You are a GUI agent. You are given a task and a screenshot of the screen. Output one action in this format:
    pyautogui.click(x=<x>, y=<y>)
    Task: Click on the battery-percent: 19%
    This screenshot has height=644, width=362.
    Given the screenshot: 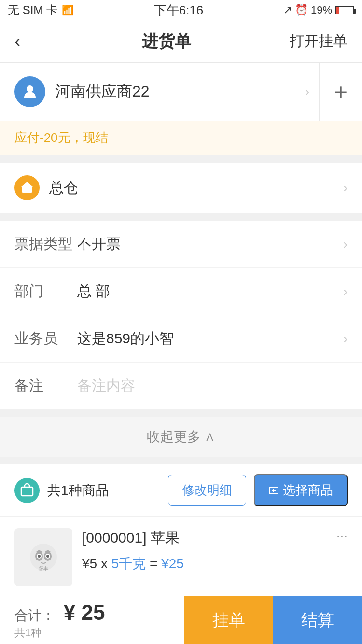 What is the action you would take?
    pyautogui.click(x=321, y=10)
    